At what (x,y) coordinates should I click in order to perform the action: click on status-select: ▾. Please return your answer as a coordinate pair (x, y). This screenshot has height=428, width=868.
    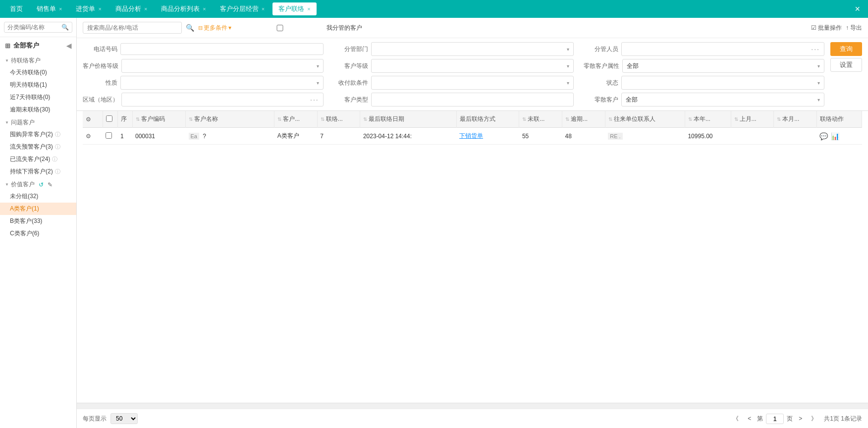
    Looking at the image, I should click on (723, 83).